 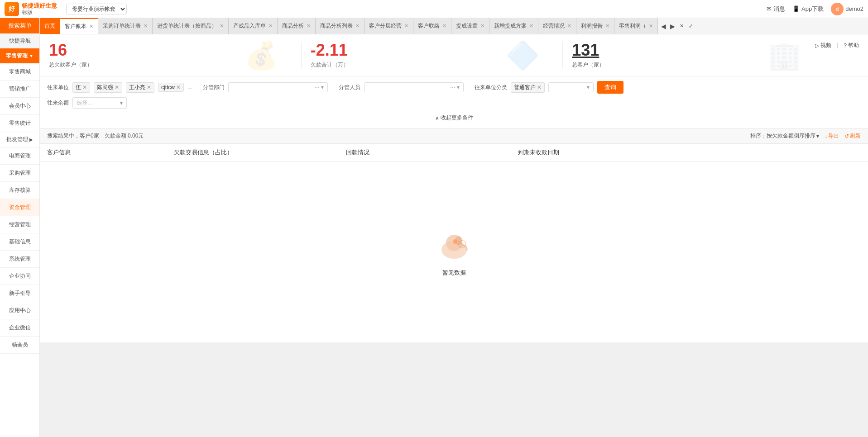 What do you see at coordinates (79, 26) in the screenshot?
I see `tab-customer-accounts: 客户账本 ✕` at bounding box center [79, 26].